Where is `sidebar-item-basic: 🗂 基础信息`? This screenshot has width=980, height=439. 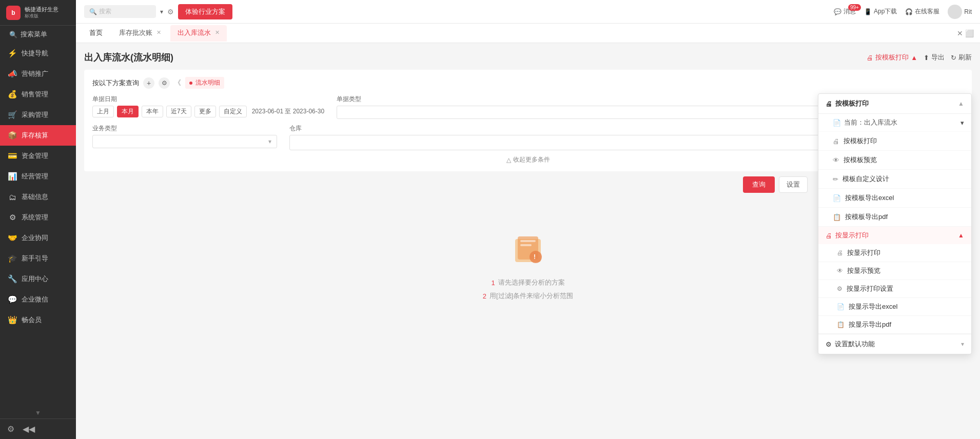
sidebar-item-basic: 🗂 基础信息 is located at coordinates (38, 197).